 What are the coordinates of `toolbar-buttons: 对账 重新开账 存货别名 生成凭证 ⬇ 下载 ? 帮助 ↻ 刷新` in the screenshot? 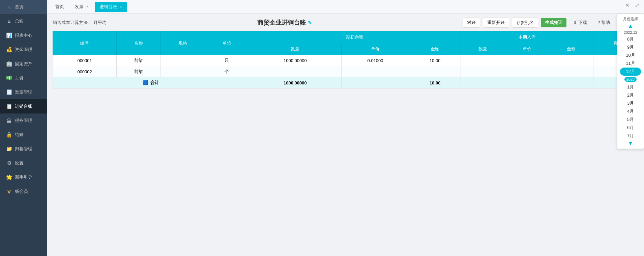 It's located at (551, 23).